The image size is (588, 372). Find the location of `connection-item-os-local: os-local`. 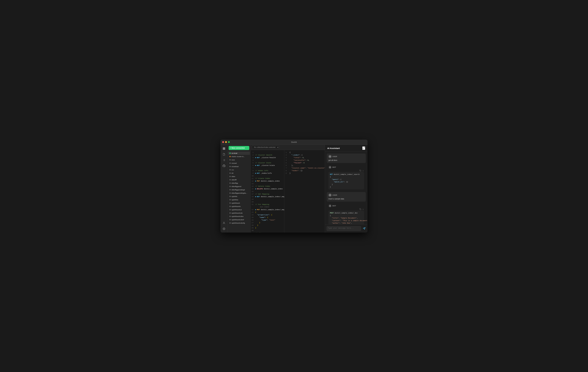

connection-item-os-local: os-local is located at coordinates (239, 153).